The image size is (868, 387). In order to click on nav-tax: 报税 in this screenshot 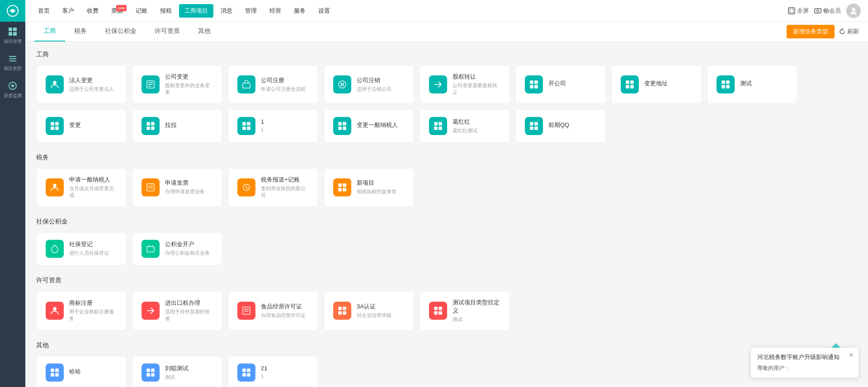, I will do `click(166, 11)`.